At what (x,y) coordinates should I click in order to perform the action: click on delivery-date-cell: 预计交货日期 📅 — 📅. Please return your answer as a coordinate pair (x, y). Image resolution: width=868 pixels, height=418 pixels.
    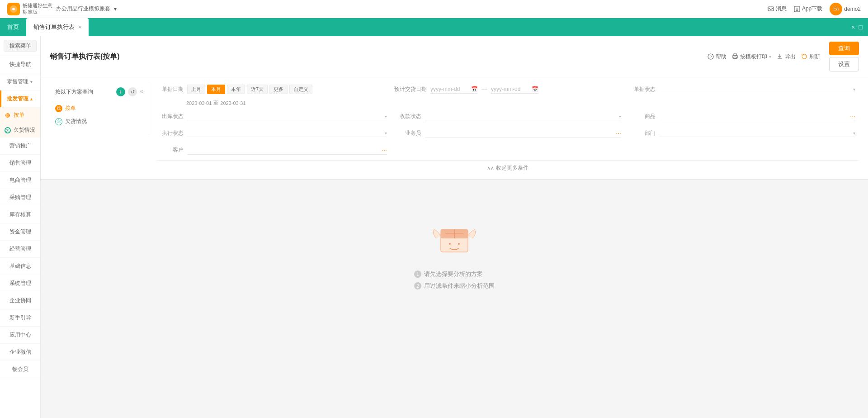
    Looking at the image, I should click on (508, 90).